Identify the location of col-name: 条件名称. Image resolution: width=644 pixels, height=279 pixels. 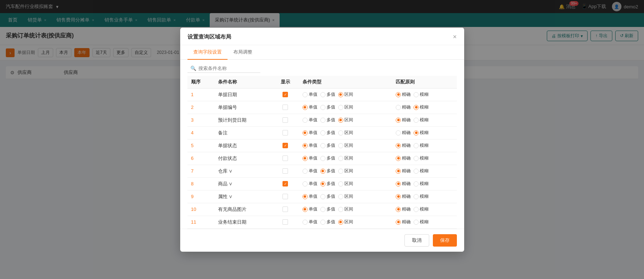
(243, 80).